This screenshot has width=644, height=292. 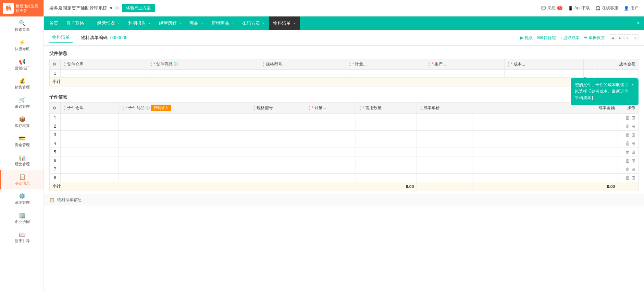 What do you see at coordinates (386, 161) in the screenshot?
I see `child-row-6-qty` at bounding box center [386, 161].